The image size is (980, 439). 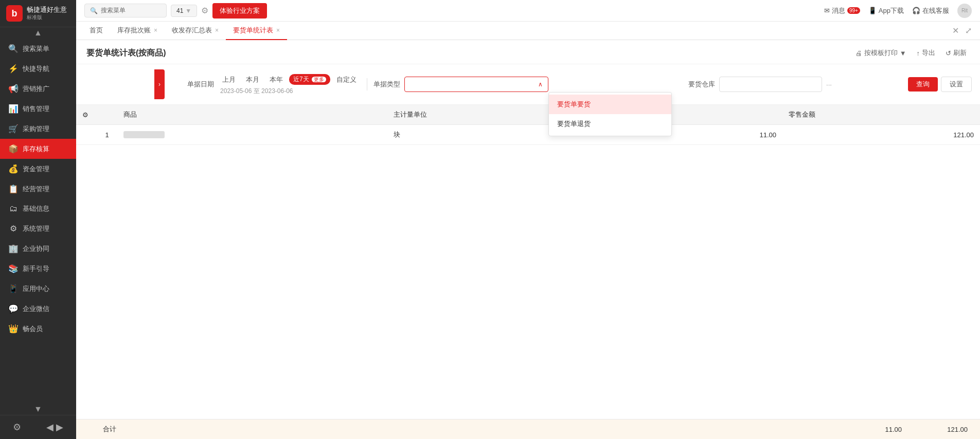 What do you see at coordinates (38, 189) in the screenshot?
I see `sidebar-item-operations: 📋 经营管理` at bounding box center [38, 189].